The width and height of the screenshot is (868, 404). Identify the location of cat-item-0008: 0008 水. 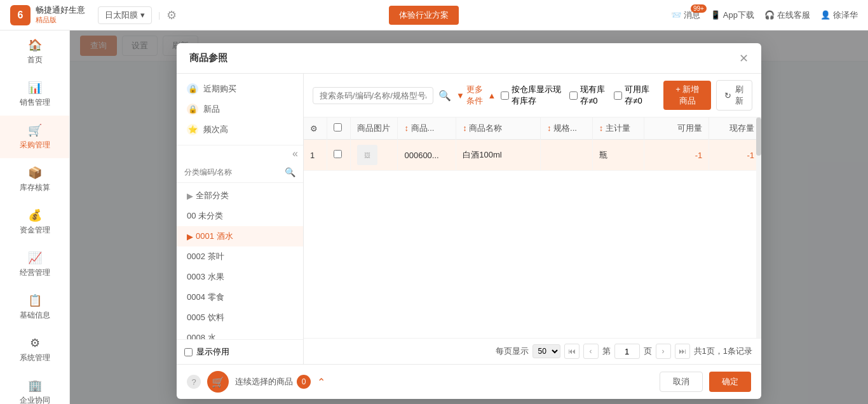
(240, 333).